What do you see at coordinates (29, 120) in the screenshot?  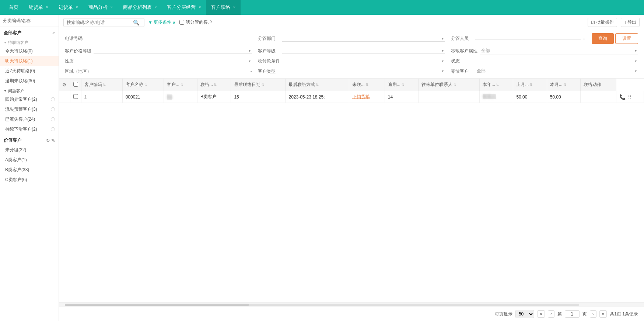 I see `sidebar-item-churned: 已流失客户(24) ⓘ` at bounding box center [29, 120].